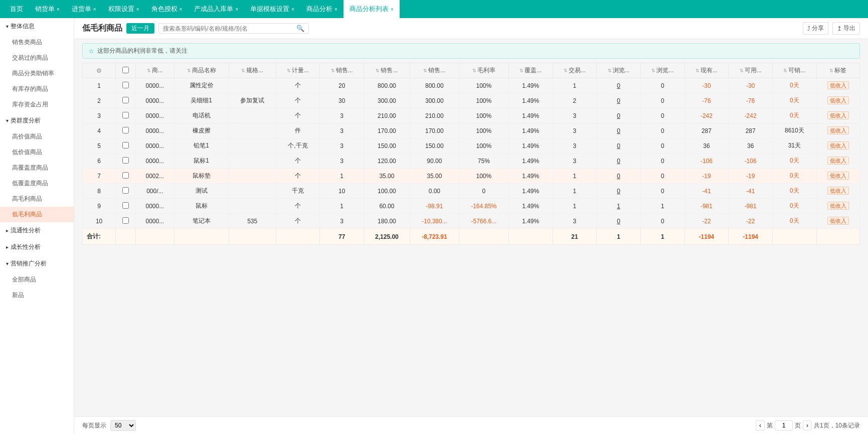 Image resolution: width=868 pixels, height=434 pixels. I want to click on search-input, so click(230, 29).